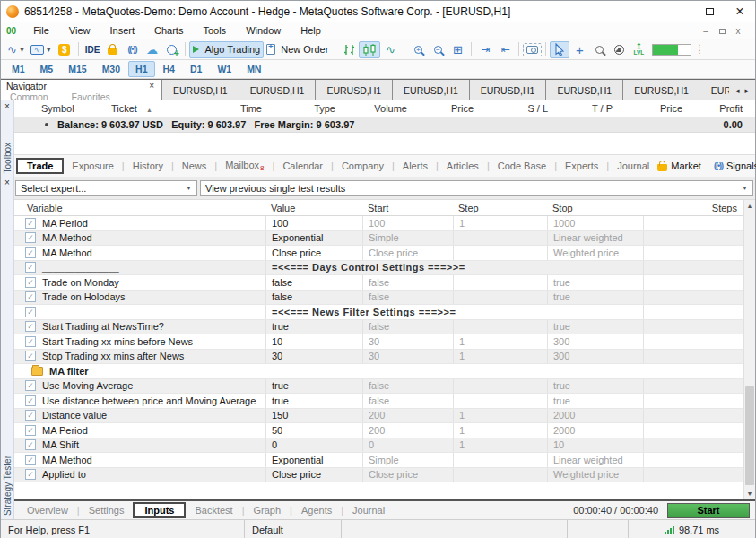 This screenshot has height=538, width=756. Describe the element at coordinates (142, 108) in the screenshot. I see `trade-column-ticket: Ticket▲` at that location.